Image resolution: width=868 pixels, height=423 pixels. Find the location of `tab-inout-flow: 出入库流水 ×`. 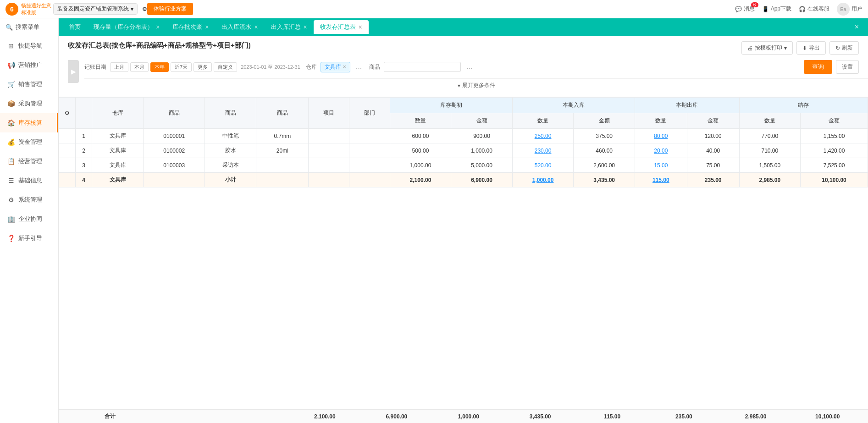

tab-inout-flow: 出入库流水 × is located at coordinates (239, 27).